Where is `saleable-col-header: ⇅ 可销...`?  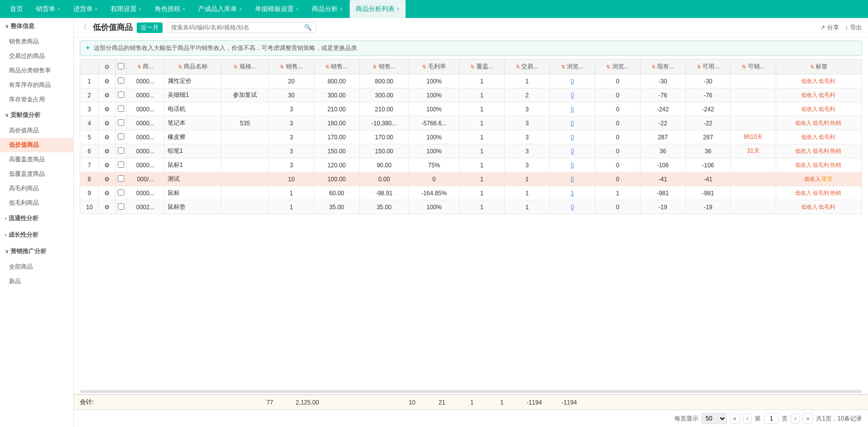
saleable-col-header: ⇅ 可销... is located at coordinates (753, 67).